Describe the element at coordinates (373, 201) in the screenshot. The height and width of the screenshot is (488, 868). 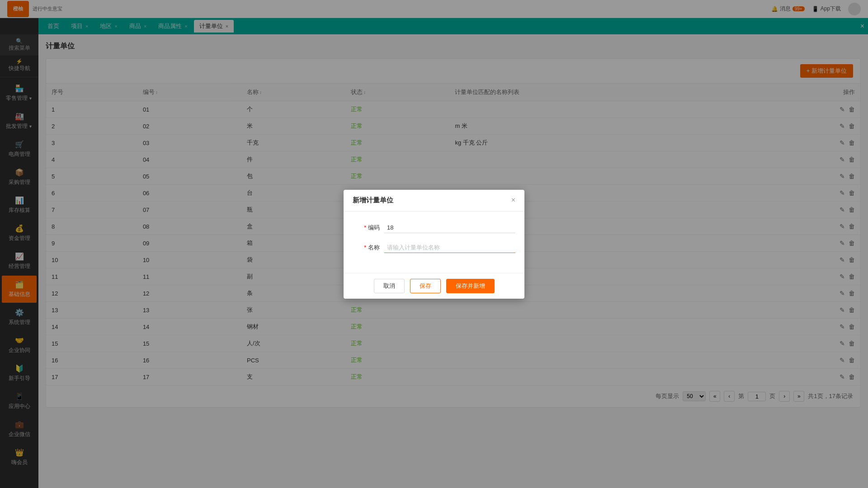
I see `modal-title: 新增计量单位` at that location.